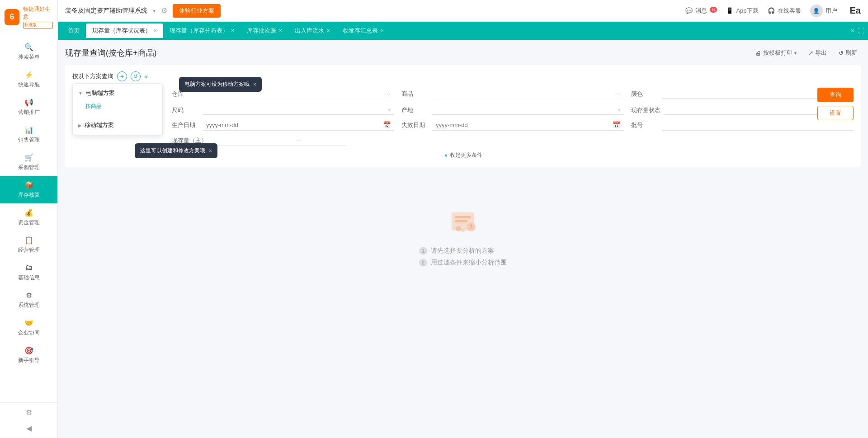 Image resolution: width=868 pixels, height=438 pixels. I want to click on filter-arrow-button: «, so click(146, 76).